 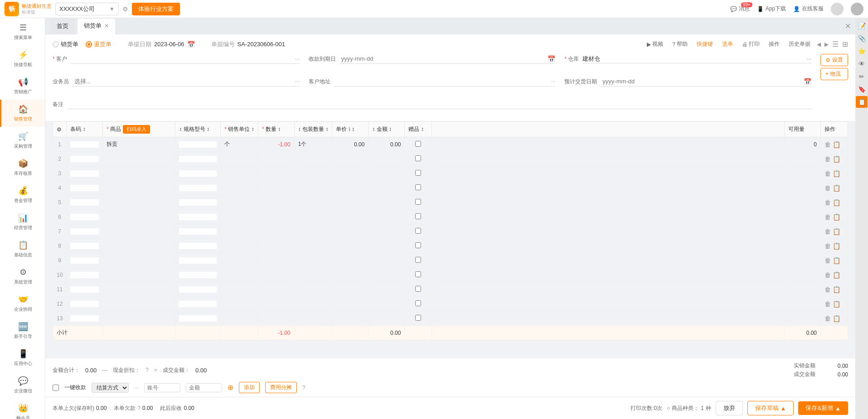 What do you see at coordinates (771, 9) in the screenshot?
I see `app-download-button: 📱 App下载` at bounding box center [771, 9].